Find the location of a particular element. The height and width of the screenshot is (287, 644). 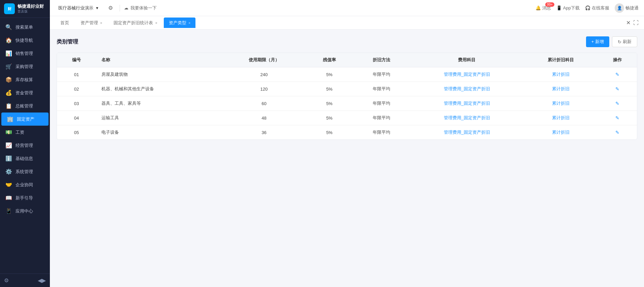

sidebar-item-search: 🔍 搜索菜单 is located at coordinates (25, 27).